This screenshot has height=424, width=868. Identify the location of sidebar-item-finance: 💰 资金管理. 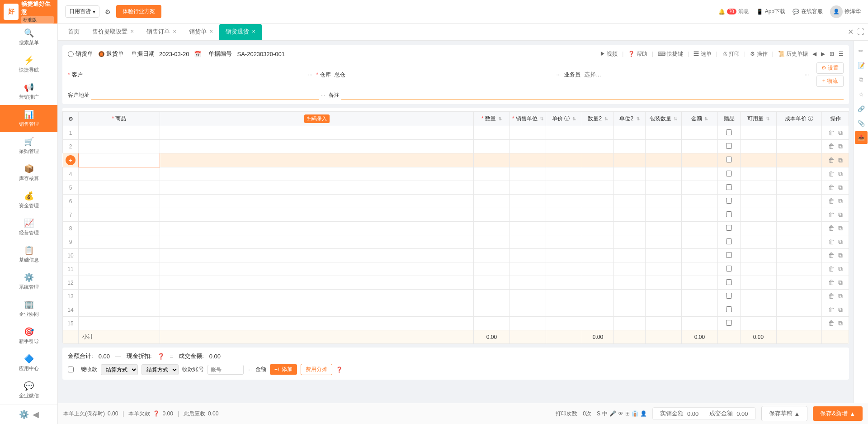
(29, 200).